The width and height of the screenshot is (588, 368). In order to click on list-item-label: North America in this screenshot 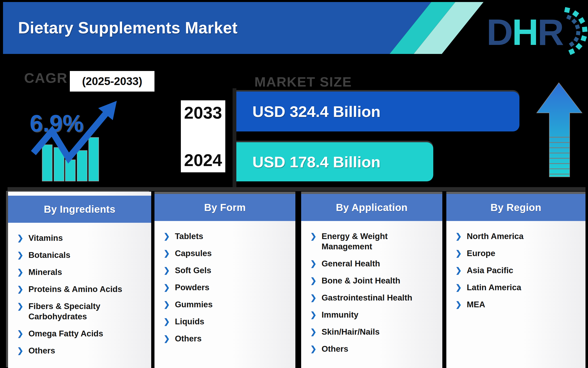, I will do `click(495, 236)`.